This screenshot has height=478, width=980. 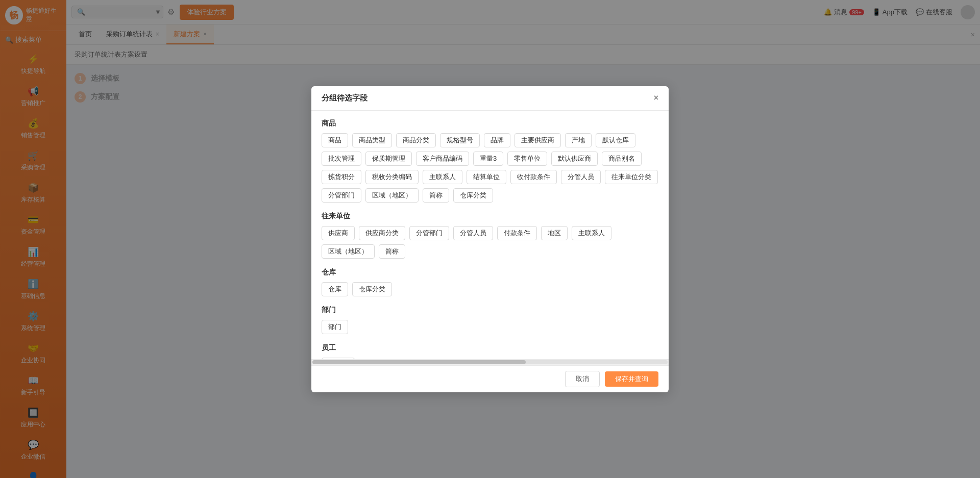 What do you see at coordinates (436, 195) in the screenshot?
I see `field-tag-product-24: 简称` at bounding box center [436, 195].